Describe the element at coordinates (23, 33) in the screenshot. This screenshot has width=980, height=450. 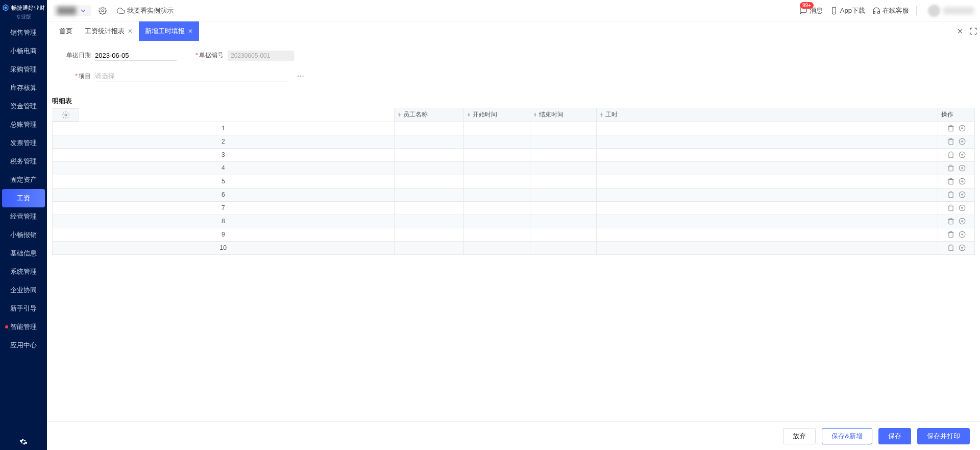
I see `sidebar-item-0: 销售管理` at that location.